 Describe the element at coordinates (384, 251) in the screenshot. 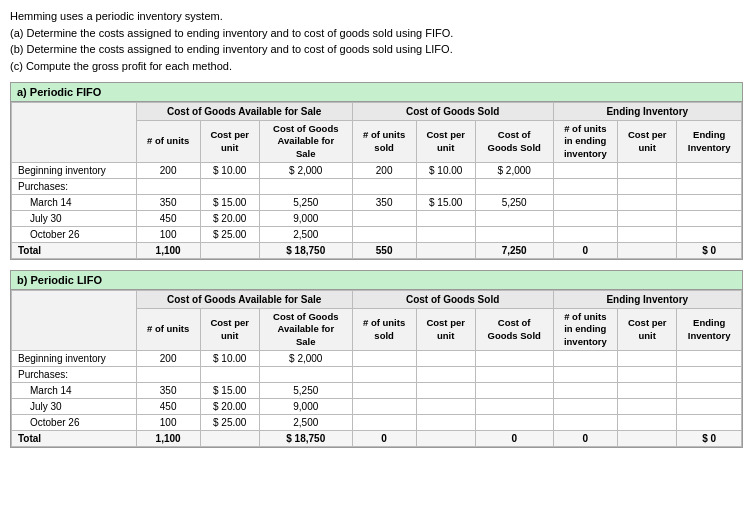

I see `row-cell: 550` at that location.